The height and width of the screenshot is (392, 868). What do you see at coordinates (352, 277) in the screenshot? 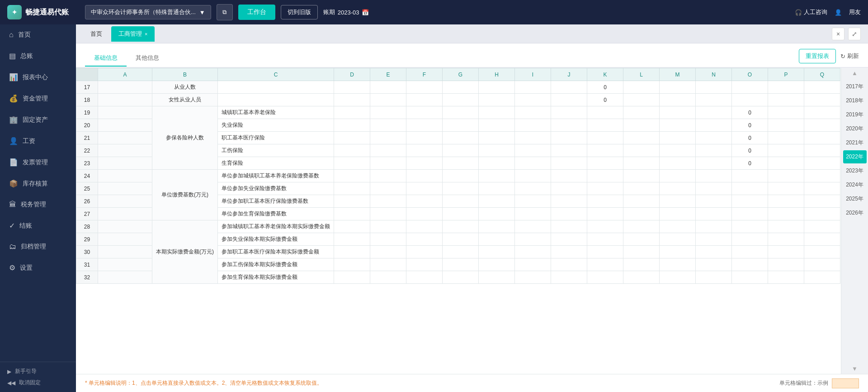
I see `cell-32-D` at bounding box center [352, 277].